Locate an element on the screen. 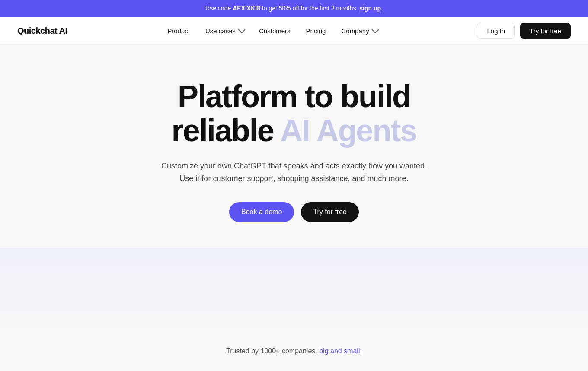  banner-signup-link: sign up is located at coordinates (370, 8).